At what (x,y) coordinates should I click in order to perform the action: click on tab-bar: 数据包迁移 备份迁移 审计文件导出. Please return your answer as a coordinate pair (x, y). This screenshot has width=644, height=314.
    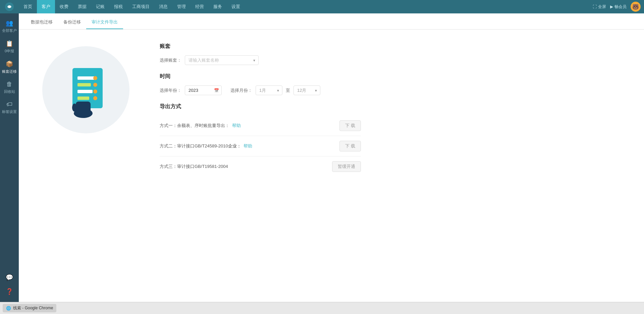
    Looking at the image, I should click on (331, 21).